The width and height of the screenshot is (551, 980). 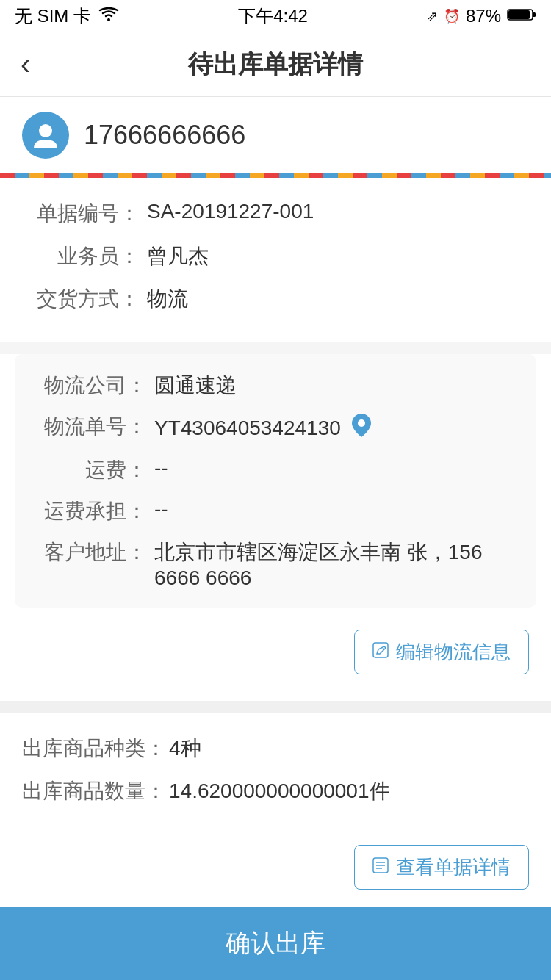 What do you see at coordinates (81, 256) in the screenshot?
I see `salesman-label: 业务员：` at bounding box center [81, 256].